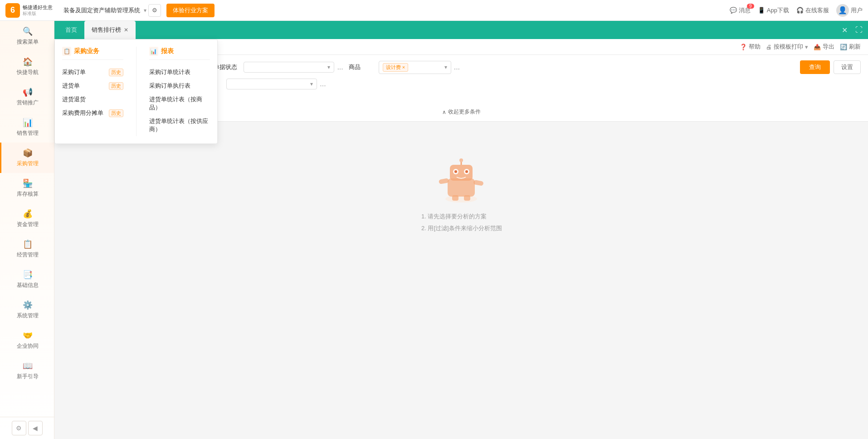 Image resolution: width=868 pixels, height=439 pixels. What do you see at coordinates (27, 188) in the screenshot?
I see `sidebar-item-inventory: 🏪 库存核算` at bounding box center [27, 188].